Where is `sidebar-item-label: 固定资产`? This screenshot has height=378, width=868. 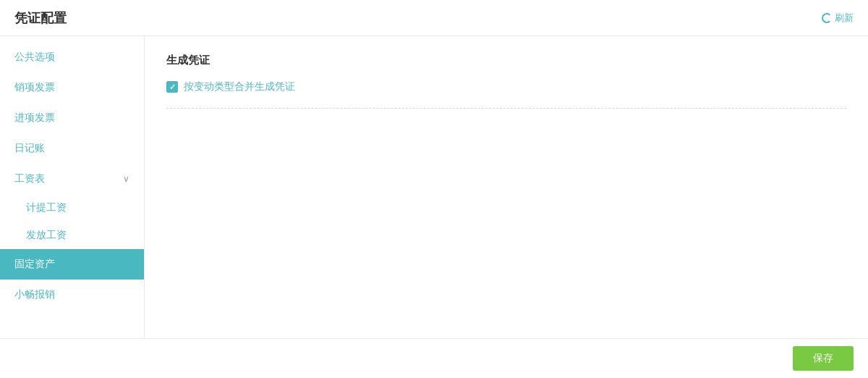
sidebar-item-label: 固定资产 is located at coordinates (35, 264).